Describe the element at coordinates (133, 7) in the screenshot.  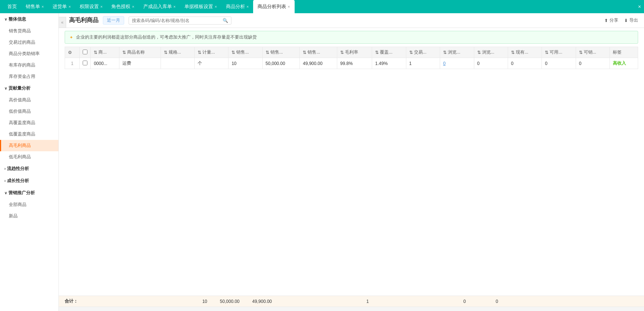
I see `close-roles-tab: ×` at that location.